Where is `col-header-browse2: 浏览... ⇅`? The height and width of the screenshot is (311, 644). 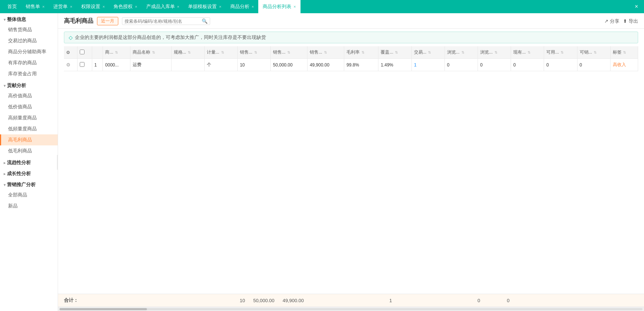
col-header-browse2: 浏览... ⇅ is located at coordinates (494, 53).